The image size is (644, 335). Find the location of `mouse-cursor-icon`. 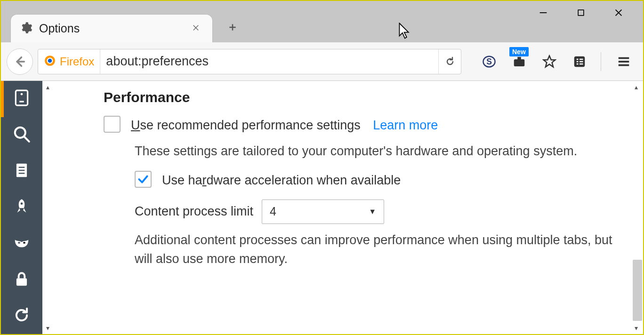

mouse-cursor-icon is located at coordinates (405, 31).